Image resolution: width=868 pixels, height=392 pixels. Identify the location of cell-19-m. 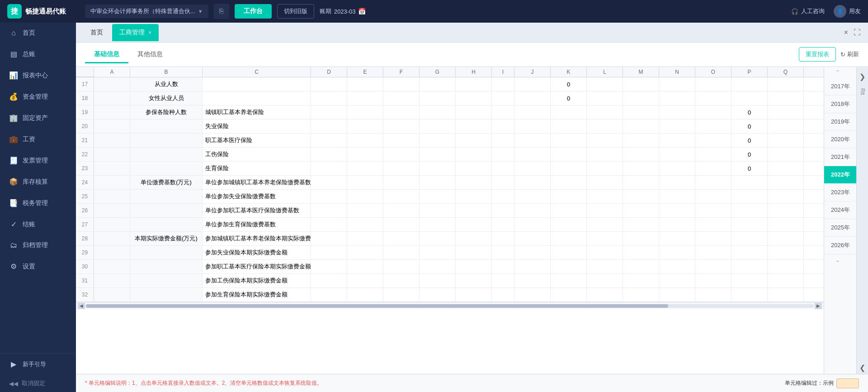
(641, 112).